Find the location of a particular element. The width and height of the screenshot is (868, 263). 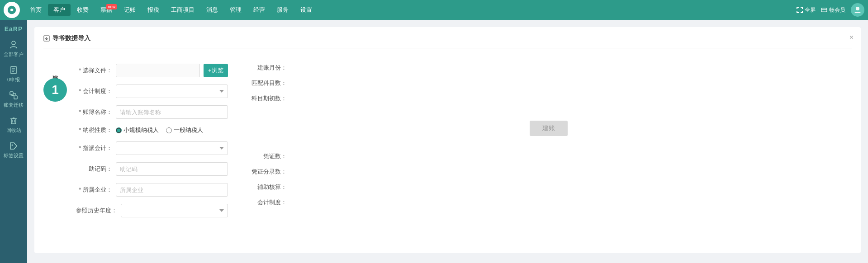

nav-operations: 经营 is located at coordinates (259, 10).